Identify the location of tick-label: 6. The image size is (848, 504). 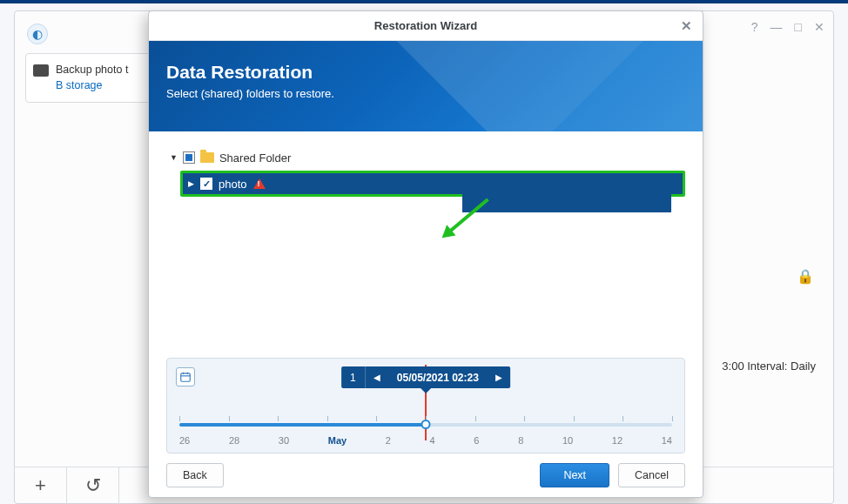
(476, 440).